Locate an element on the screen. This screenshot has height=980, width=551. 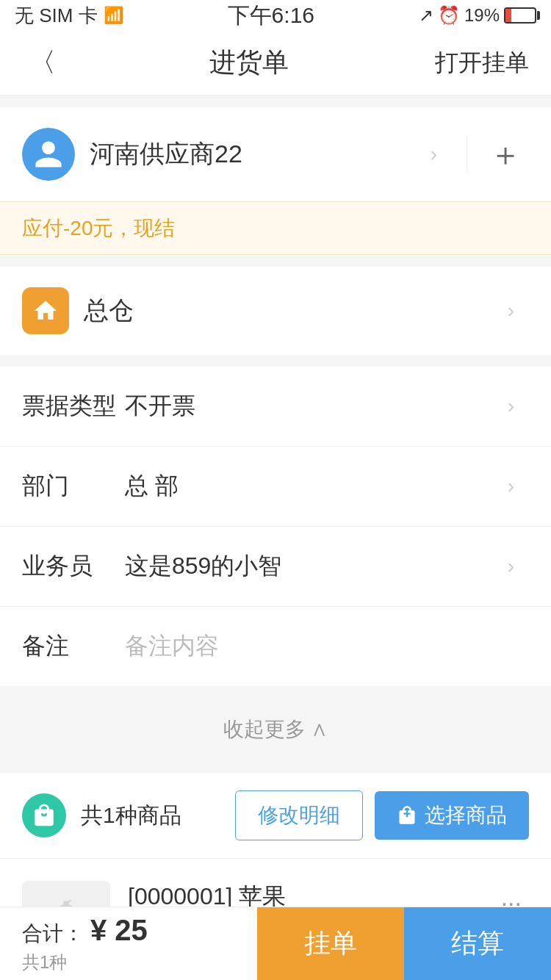
department-value: 总 部 is located at coordinates (316, 486).